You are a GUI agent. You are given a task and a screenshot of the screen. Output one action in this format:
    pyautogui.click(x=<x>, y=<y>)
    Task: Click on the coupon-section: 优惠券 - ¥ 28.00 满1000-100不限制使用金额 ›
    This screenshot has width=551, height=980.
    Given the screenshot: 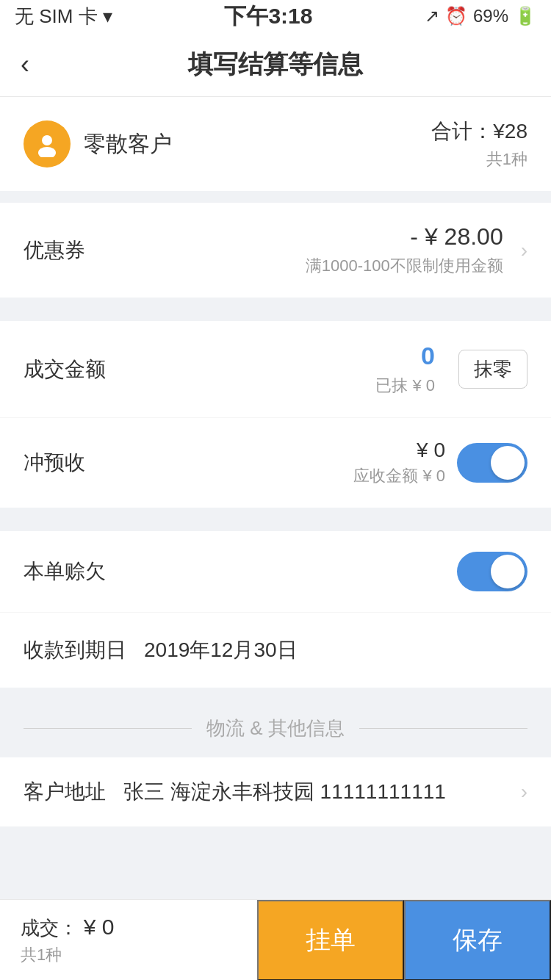 What is the action you would take?
    pyautogui.click(x=276, y=250)
    